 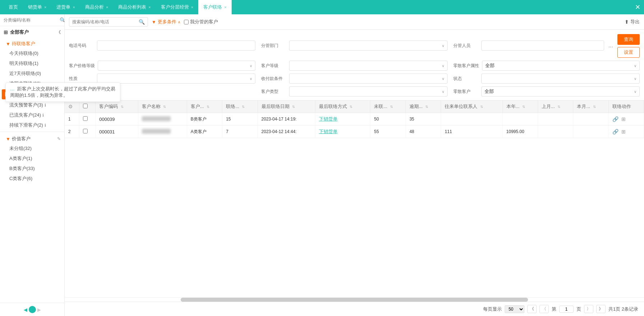 What do you see at coordinates (85, 106) in the screenshot?
I see `select-all-checkbox` at bounding box center [85, 106].